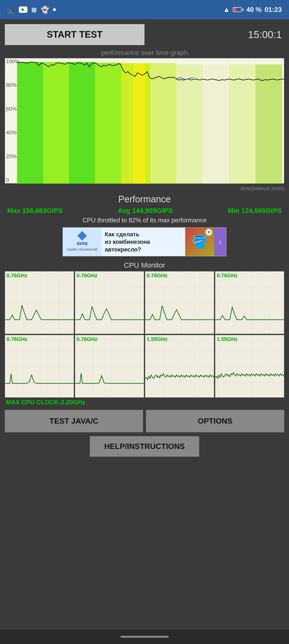 The width and height of the screenshot is (289, 644). What do you see at coordinates (144, 242) in the screenshot?
I see `ad-banner: юла сервис объявлений Как сделатьиз комб…` at bounding box center [144, 242].